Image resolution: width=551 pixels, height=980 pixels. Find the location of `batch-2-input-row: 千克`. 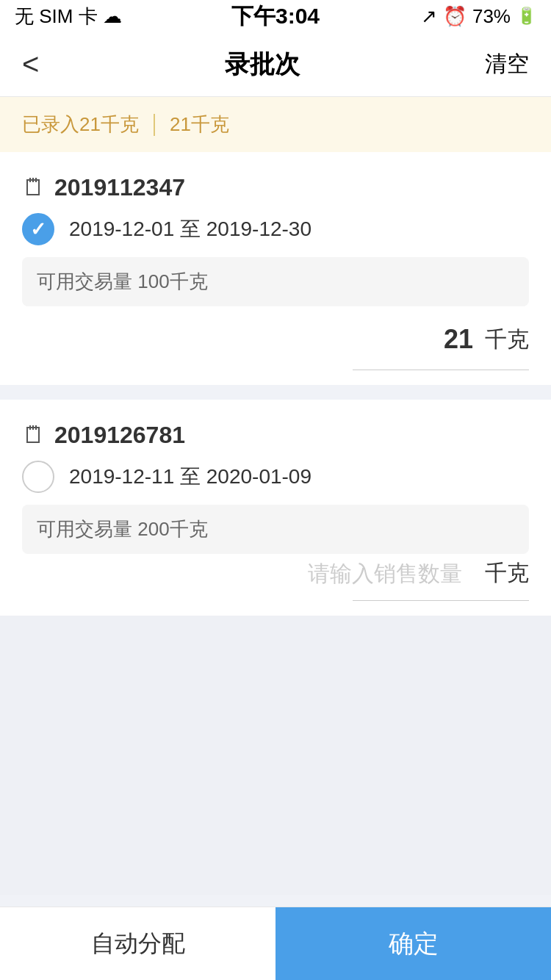

batch-2-input-row: 千克 is located at coordinates (276, 577).